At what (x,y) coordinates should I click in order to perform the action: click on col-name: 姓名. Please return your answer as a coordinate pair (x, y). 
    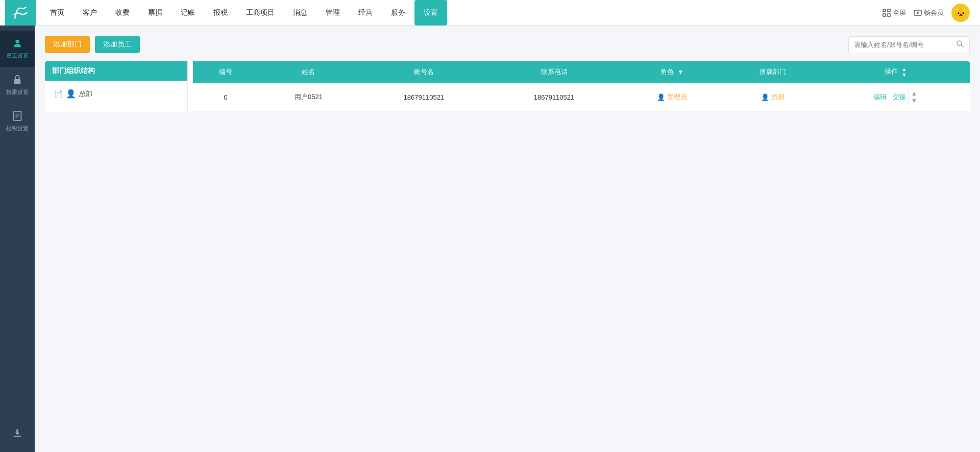
    Looking at the image, I should click on (308, 72).